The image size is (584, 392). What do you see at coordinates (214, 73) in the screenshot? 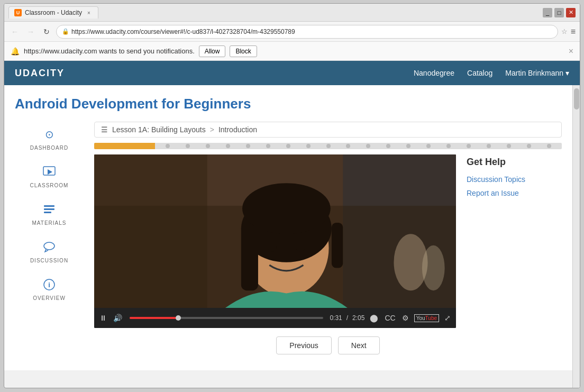
I see `site-logo: UDACITY` at bounding box center [214, 73].